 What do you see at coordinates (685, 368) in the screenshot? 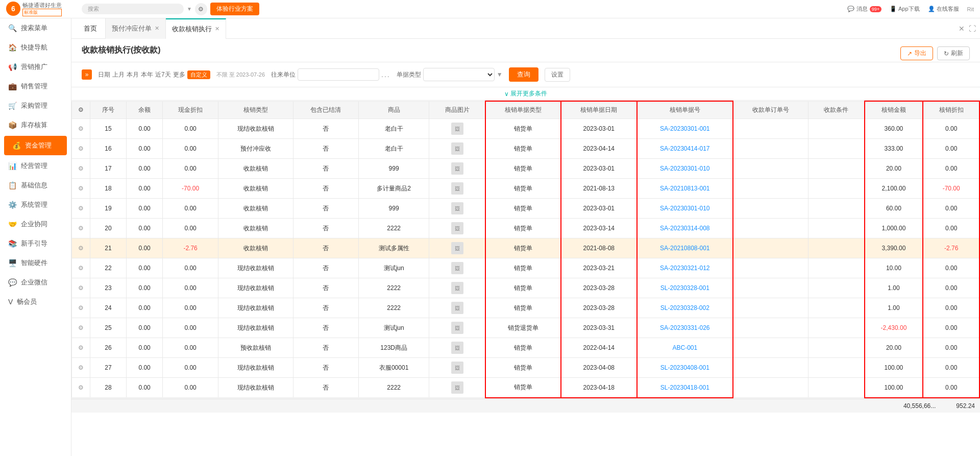
I see `cell-cancel-no: SL-20230408-001` at bounding box center [685, 368].